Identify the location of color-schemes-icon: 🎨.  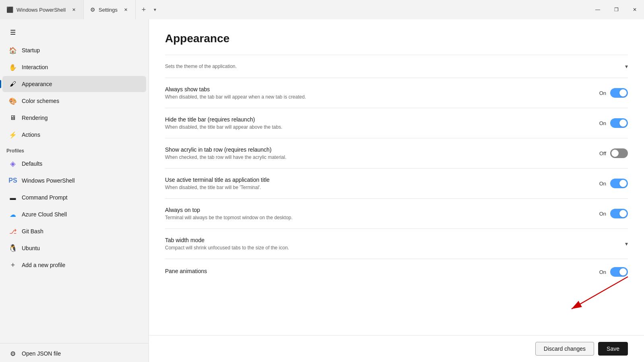
(13, 101).